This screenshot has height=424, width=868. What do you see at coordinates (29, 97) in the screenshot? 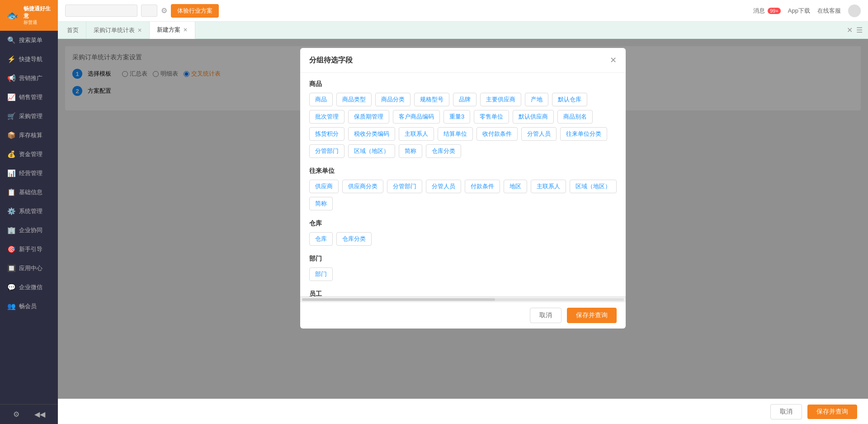
I see `sidebar-item-sales: 📈 销售管理` at bounding box center [29, 97].